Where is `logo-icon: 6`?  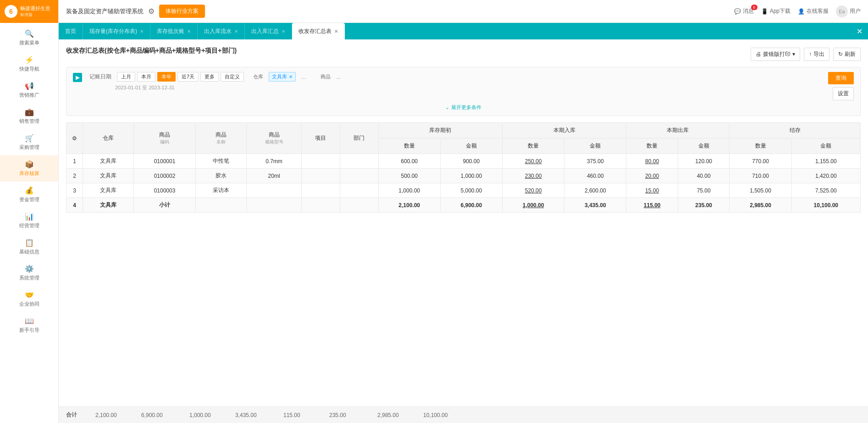 logo-icon: 6 is located at coordinates (11, 11).